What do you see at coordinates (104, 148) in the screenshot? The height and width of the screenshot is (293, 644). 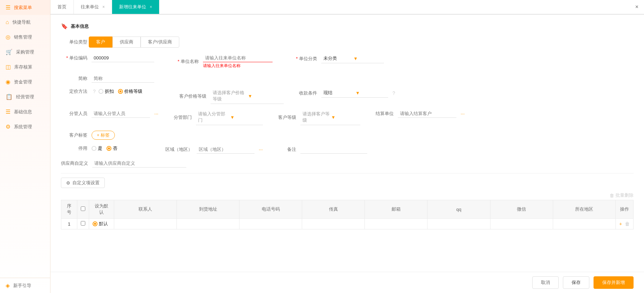 I see `disabled-radio-group: 是 否` at bounding box center [104, 148].